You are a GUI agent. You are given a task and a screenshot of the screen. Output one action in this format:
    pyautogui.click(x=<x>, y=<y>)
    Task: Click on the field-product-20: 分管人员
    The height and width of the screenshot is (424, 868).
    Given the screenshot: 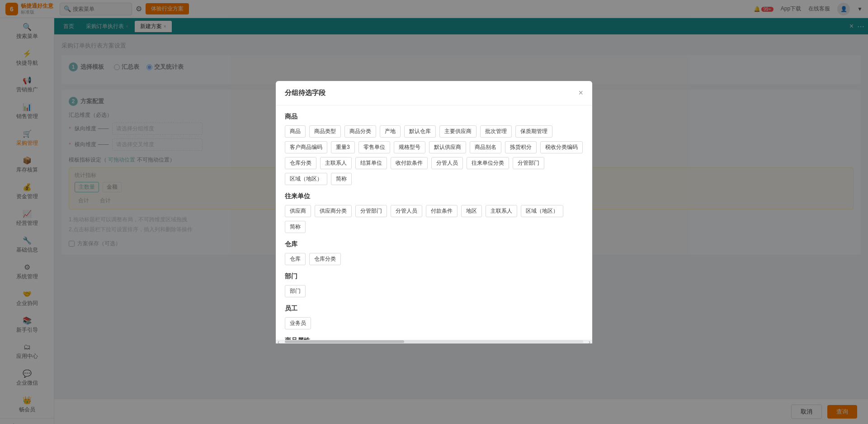 What is the action you would take?
    pyautogui.click(x=447, y=163)
    